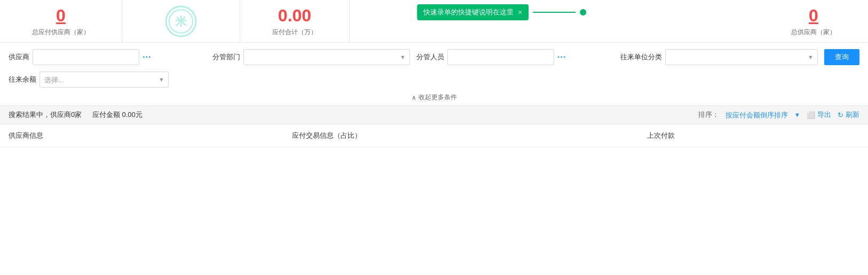 This screenshot has height=275, width=868. What do you see at coordinates (583, 12) in the screenshot?
I see `tooltip-dot` at bounding box center [583, 12].